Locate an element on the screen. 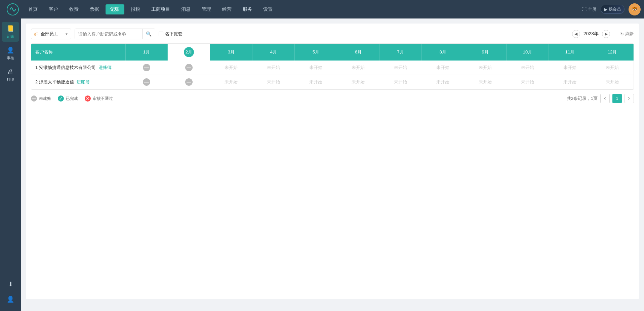  year-nav: ◀ 2023年 ▶ is located at coordinates (591, 34).